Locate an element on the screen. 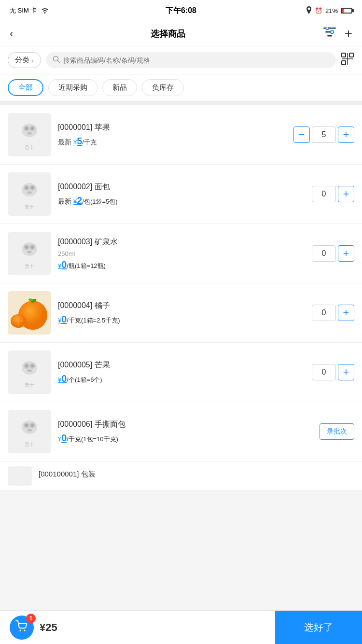  qty-control-torn-bread: 录批次 is located at coordinates (337, 432).